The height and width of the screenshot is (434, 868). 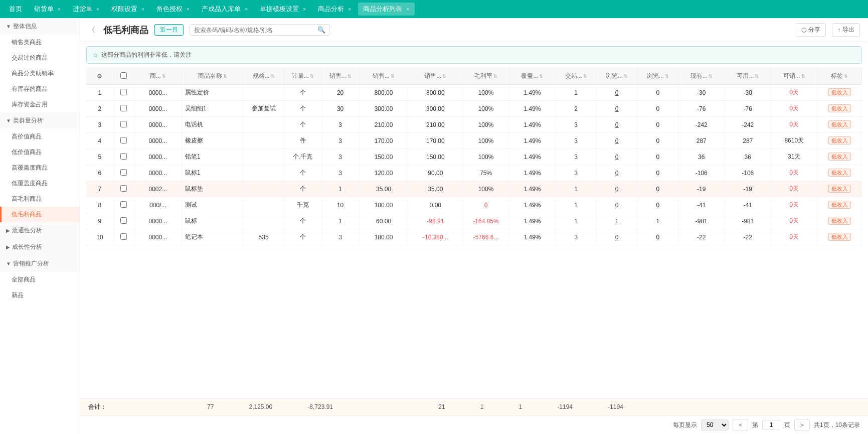 What do you see at coordinates (40, 26) in the screenshot?
I see `sidebar-group-overall: ▼ 整体信息` at bounding box center [40, 26].